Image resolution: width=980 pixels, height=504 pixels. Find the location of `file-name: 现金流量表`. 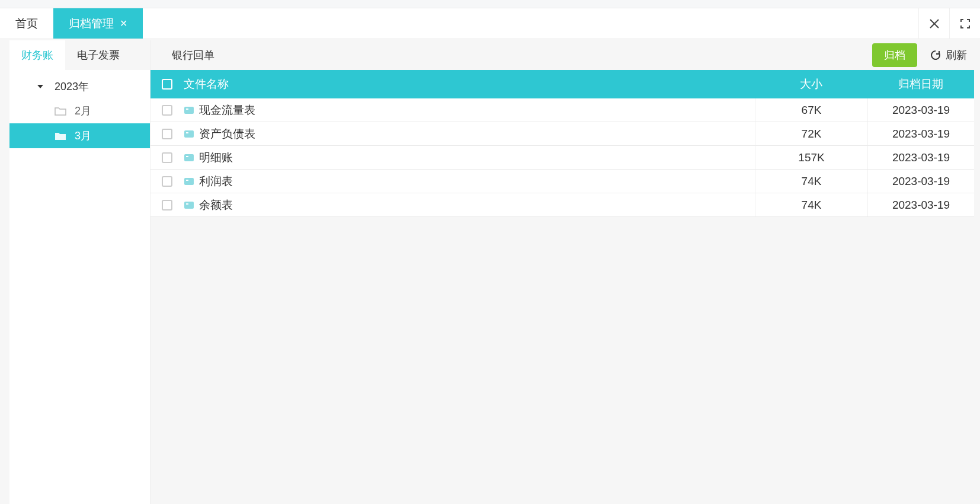

file-name: 现金流量表 is located at coordinates (228, 110).